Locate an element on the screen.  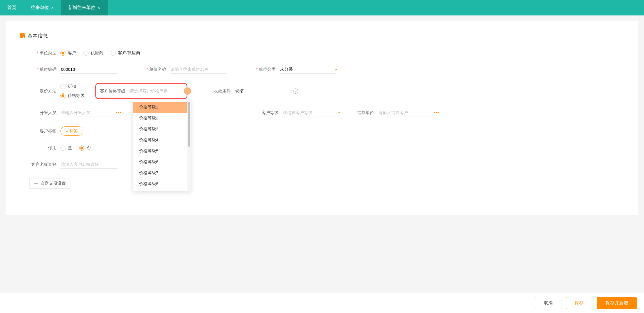
chevron-up-icon is located at coordinates (187, 91).